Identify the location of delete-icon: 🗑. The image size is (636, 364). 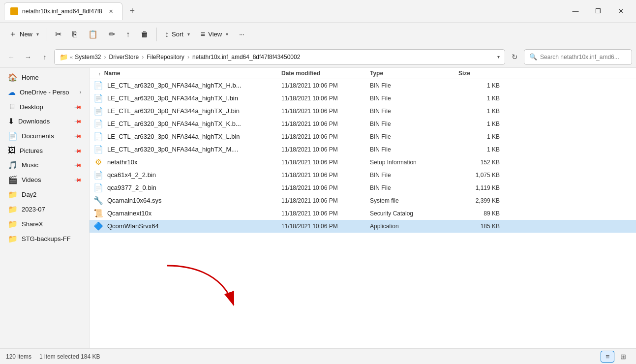
(145, 34).